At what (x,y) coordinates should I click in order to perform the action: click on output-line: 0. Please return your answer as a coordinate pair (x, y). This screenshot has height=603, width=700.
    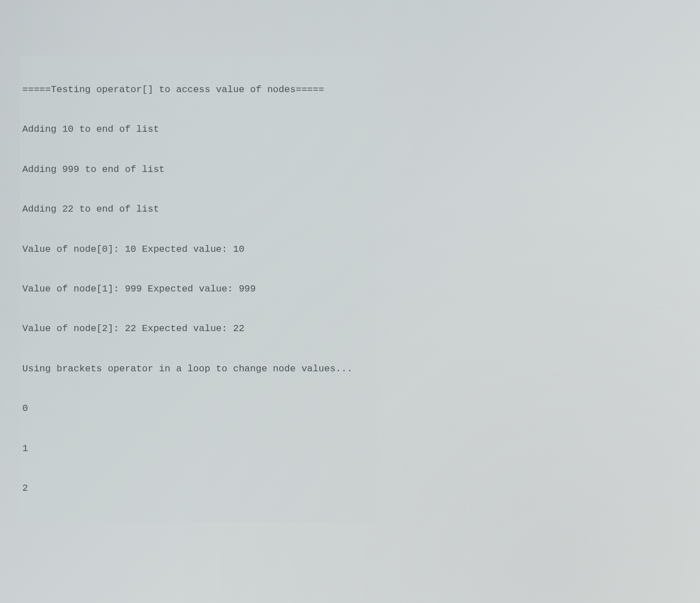
    Looking at the image, I should click on (200, 409).